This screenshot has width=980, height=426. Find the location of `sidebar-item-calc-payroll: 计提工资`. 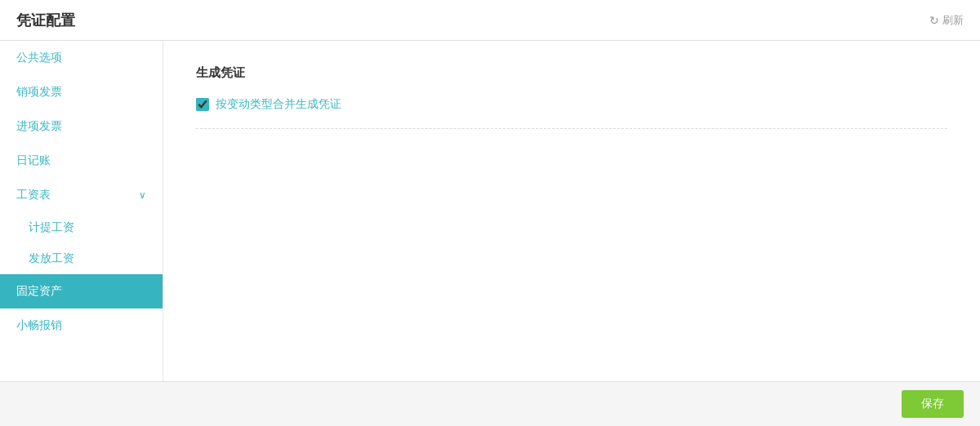

sidebar-item-calc-payroll: 计提工资 is located at coordinates (82, 228).